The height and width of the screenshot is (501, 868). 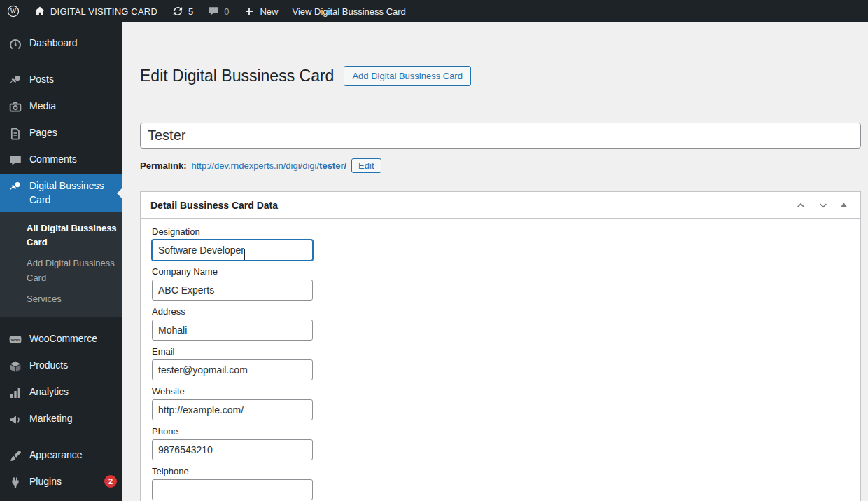 What do you see at coordinates (73, 107) in the screenshot?
I see `sidebar-item-label: Media` at bounding box center [73, 107].